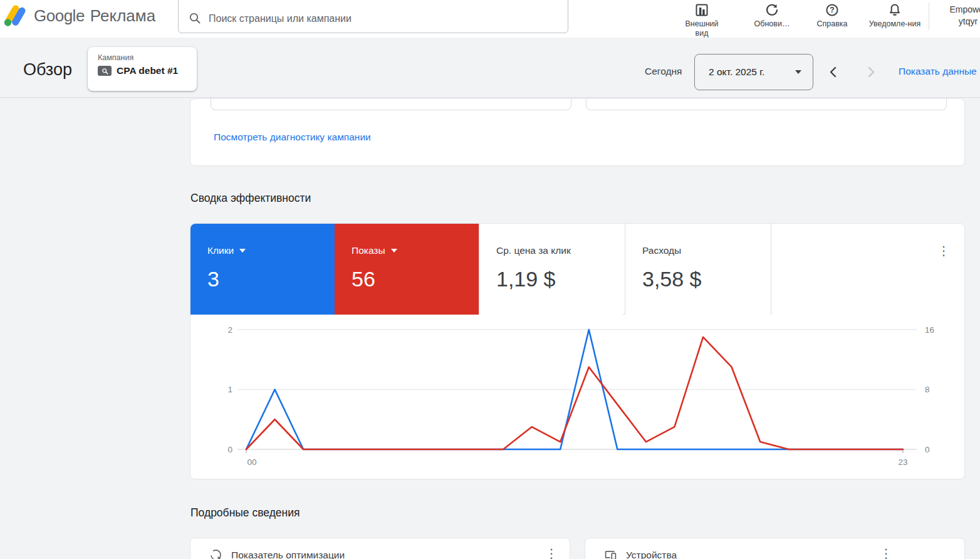 This screenshot has width=980, height=559. Describe the element at coordinates (832, 24) in the screenshot. I see `help-label: Справка` at that location.